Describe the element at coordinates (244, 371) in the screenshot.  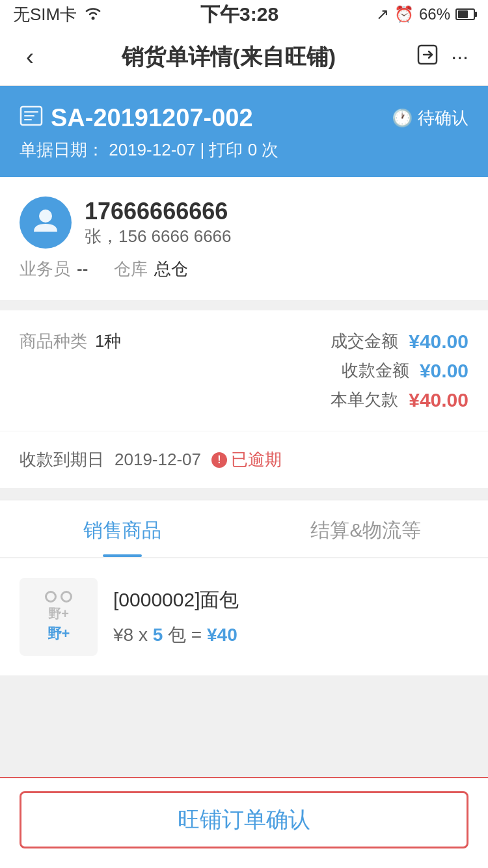
I see `summary-card: 商品种类 1种 成交金额 ¥40.00 收款金额 ¥0.00 本单欠款 ¥40.…` at that location.